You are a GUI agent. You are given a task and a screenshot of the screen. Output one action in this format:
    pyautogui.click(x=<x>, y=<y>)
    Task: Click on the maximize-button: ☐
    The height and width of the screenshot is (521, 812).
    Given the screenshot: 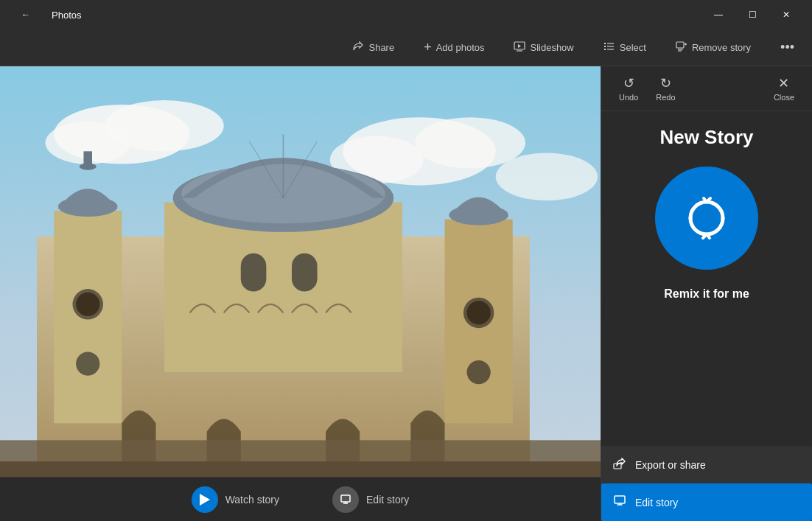 What is the action you would take?
    pyautogui.click(x=752, y=15)
    